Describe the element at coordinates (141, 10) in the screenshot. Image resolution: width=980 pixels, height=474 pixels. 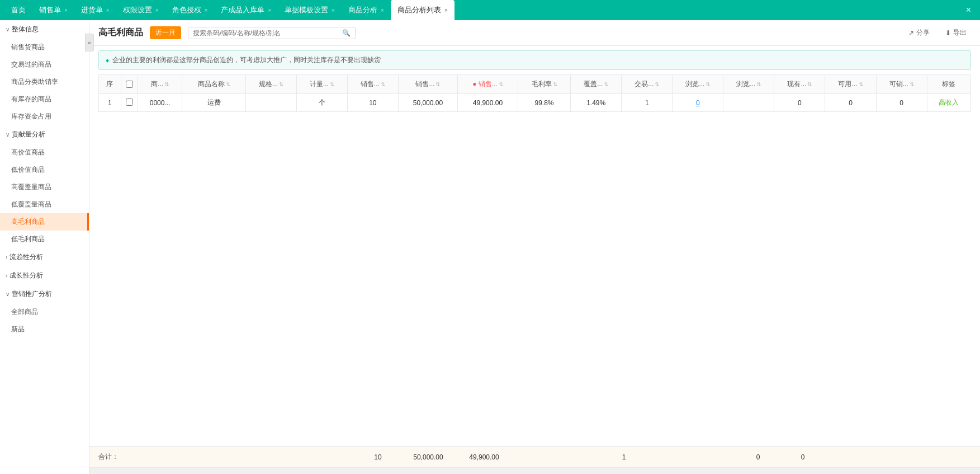
I see `nav-item-auth-settings: 权限设置 ×` at that location.